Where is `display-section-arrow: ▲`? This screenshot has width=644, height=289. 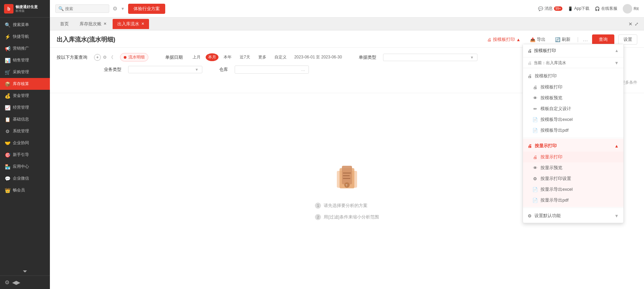 display-section-arrow: ▲ is located at coordinates (616, 146).